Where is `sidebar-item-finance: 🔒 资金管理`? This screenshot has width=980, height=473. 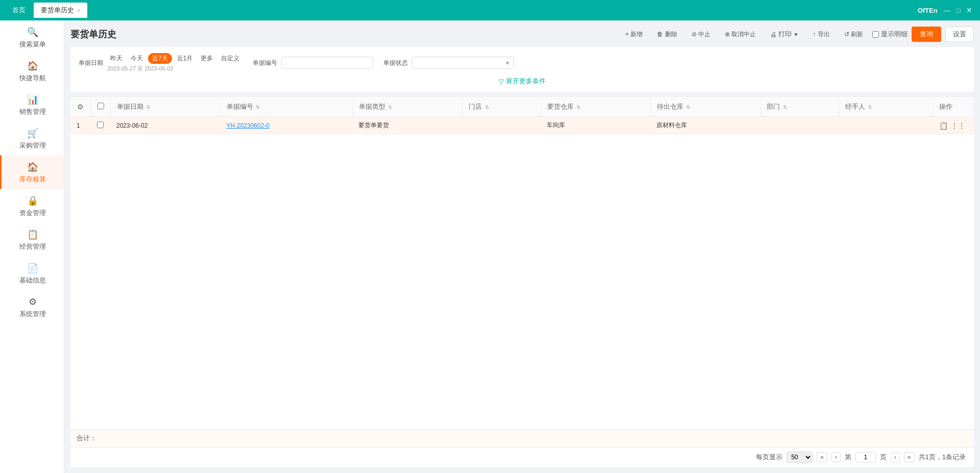
sidebar-item-finance: 🔒 资金管理 is located at coordinates (32, 206).